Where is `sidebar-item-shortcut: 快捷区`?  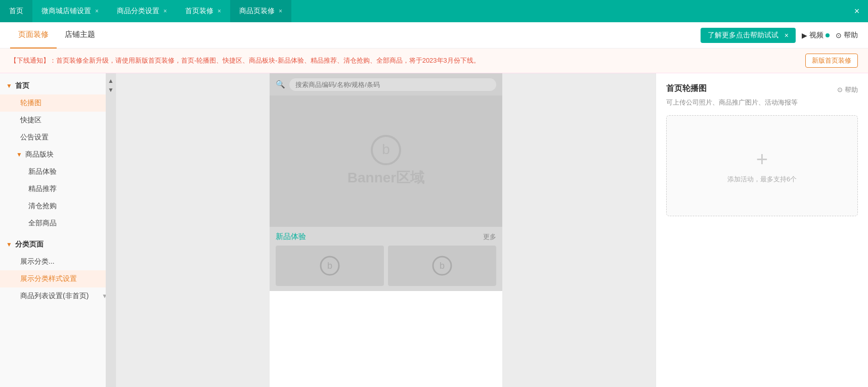
sidebar-item-shortcut: 快捷区 is located at coordinates (58, 120).